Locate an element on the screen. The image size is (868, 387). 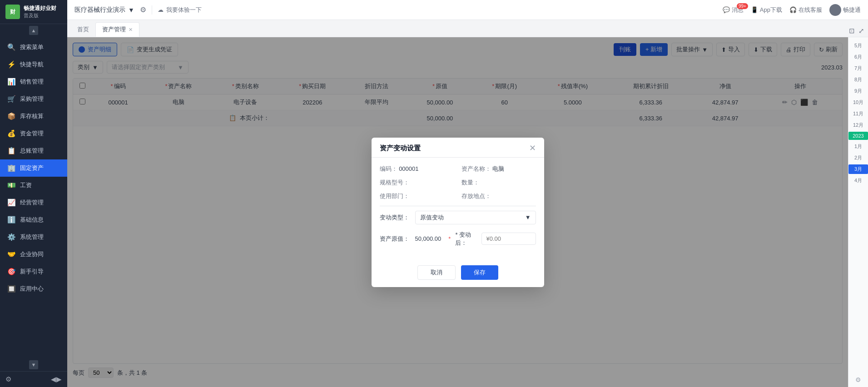
modal-quantity-field: 数量： is located at coordinates (499, 183).